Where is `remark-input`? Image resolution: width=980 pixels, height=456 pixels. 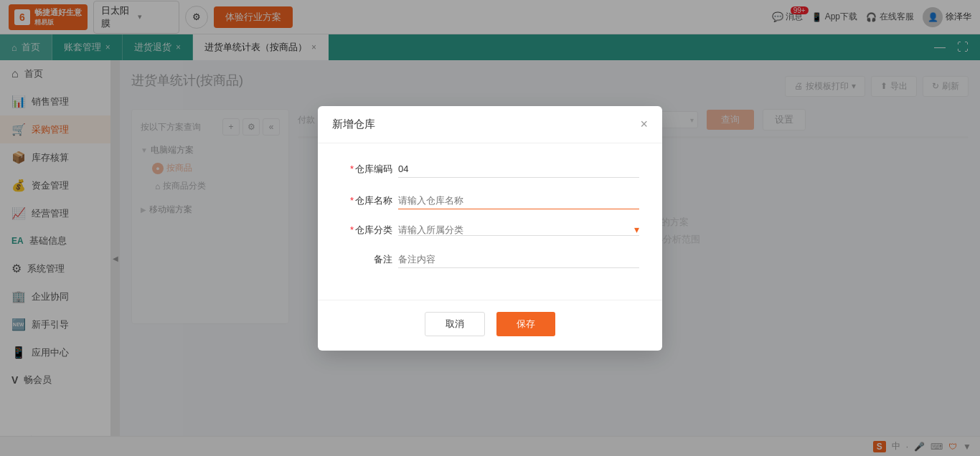 remark-input is located at coordinates (519, 260).